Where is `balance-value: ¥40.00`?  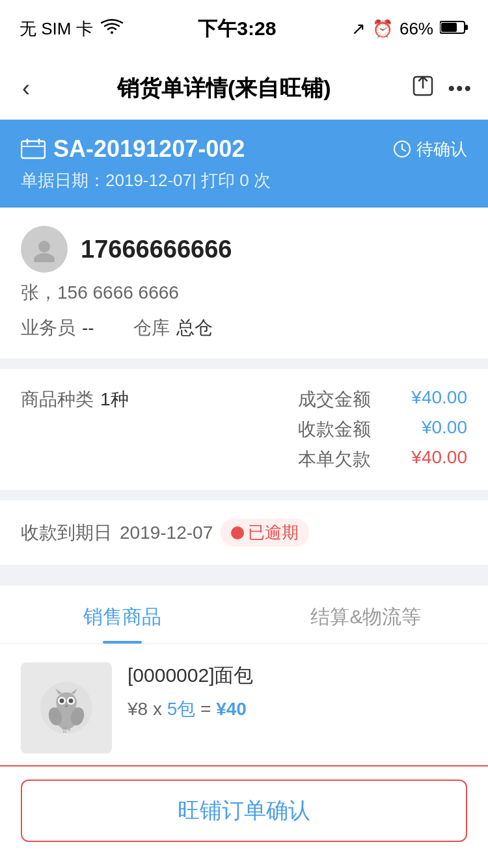
balance-value: ¥40.00 is located at coordinates (439, 459).